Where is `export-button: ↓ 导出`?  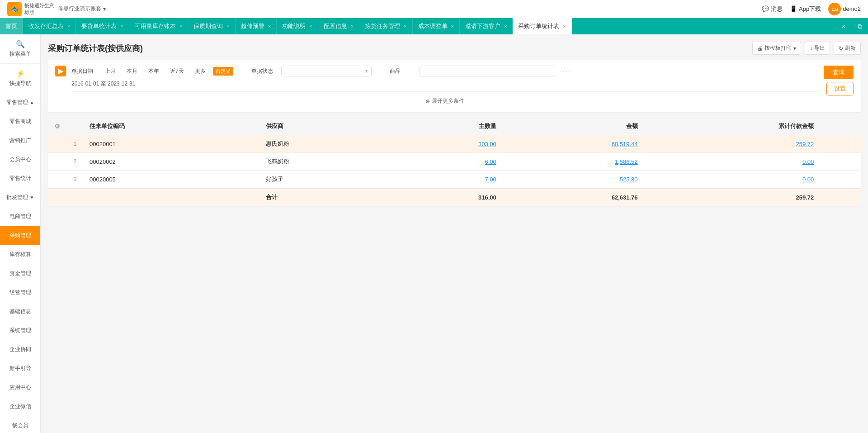
export-button: ↓ 导出 is located at coordinates (817, 48).